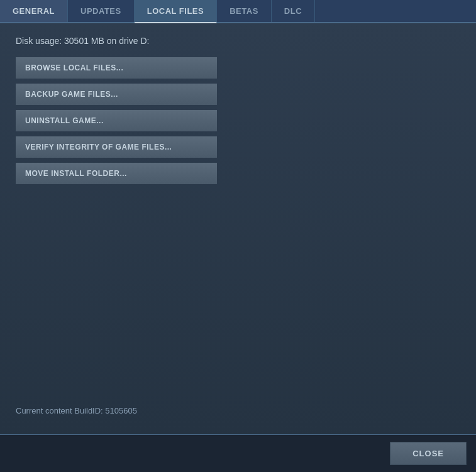 This screenshot has width=476, height=472. Describe the element at coordinates (238, 453) in the screenshot. I see `footer-bar: CLOSE` at that location.